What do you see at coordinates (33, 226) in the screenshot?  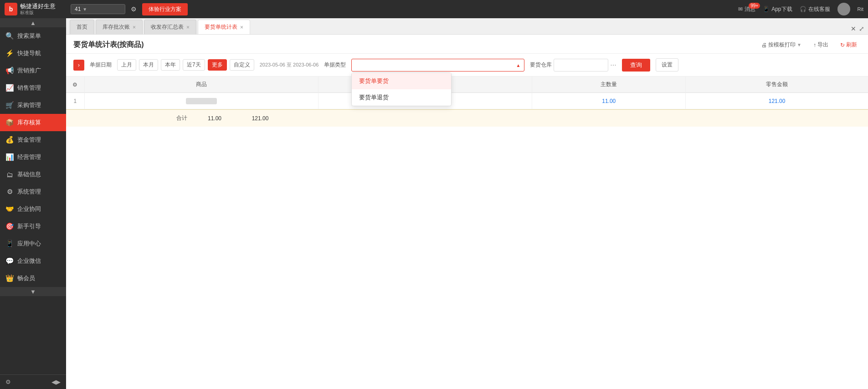 I see `sidebar-item-guide: 🎯 新手引导` at bounding box center [33, 226].